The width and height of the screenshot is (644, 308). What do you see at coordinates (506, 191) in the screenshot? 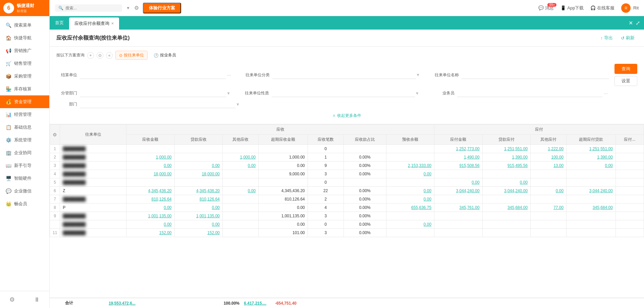
I see `cell-loan-pay: 3,044,240.00` at bounding box center [506, 191].